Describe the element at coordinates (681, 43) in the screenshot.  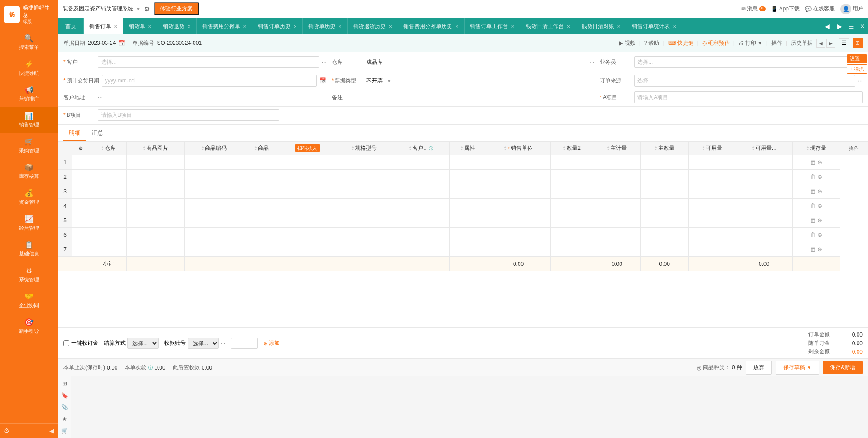
I see `shortcut-btn: ⌨ 快捷键` at that location.